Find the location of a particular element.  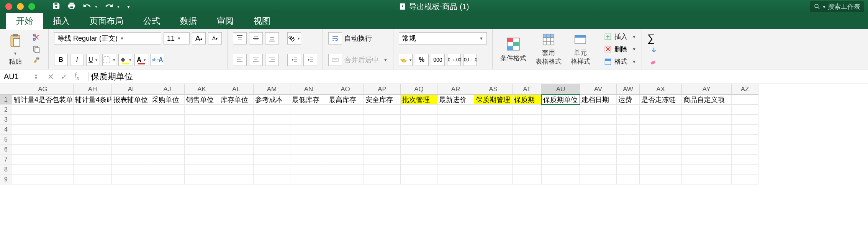

column-header-AL: AL is located at coordinates (236, 89).